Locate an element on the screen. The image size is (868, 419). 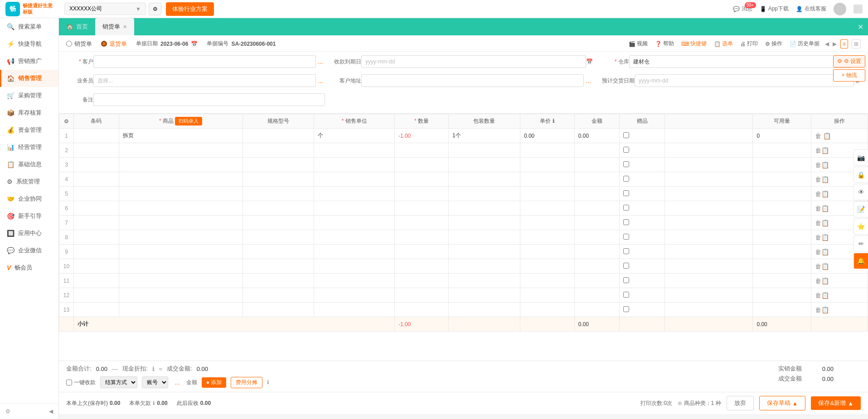
logistics-button: + 物流 is located at coordinates (849, 75).